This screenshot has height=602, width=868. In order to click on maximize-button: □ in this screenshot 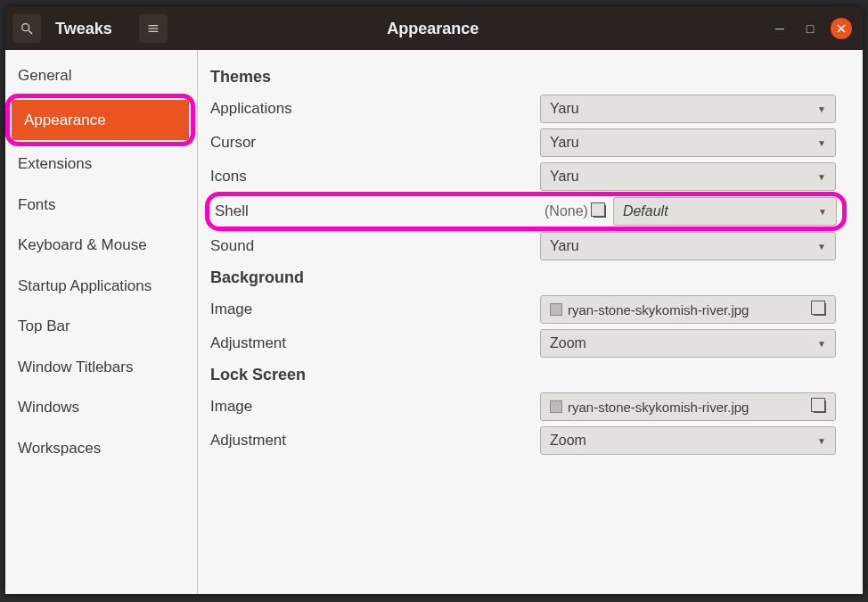, I will do `click(810, 29)`.